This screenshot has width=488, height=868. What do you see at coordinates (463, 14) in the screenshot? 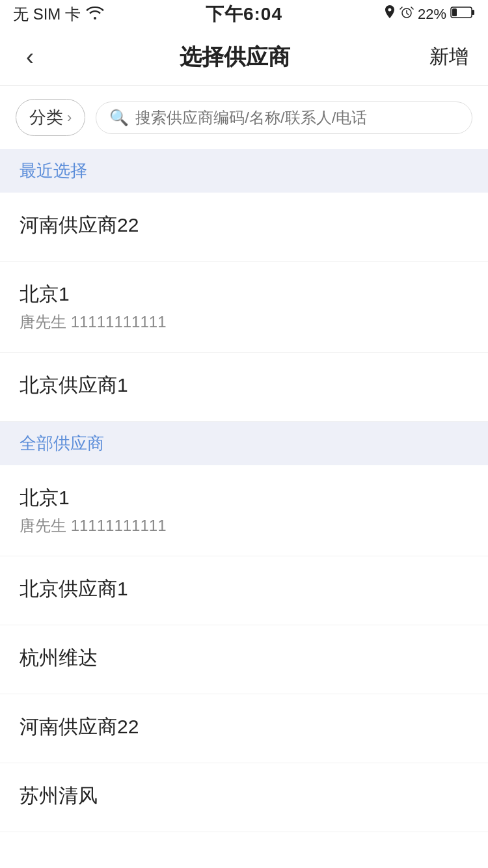
I see `battery-icon` at bounding box center [463, 14].